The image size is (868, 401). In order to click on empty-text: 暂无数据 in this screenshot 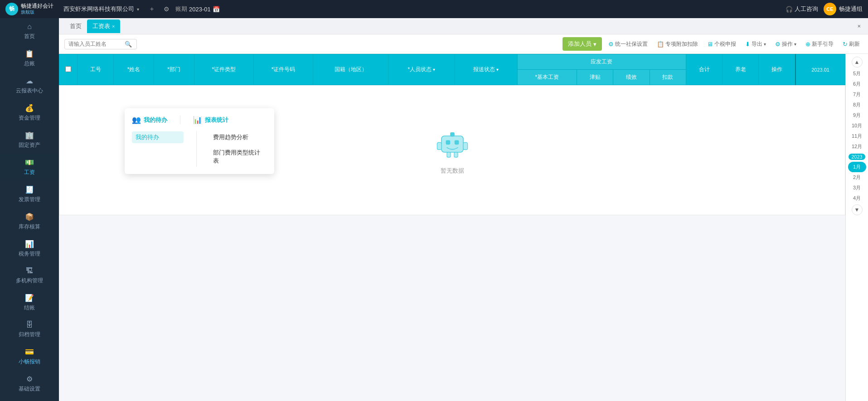, I will do `click(452, 171)`.